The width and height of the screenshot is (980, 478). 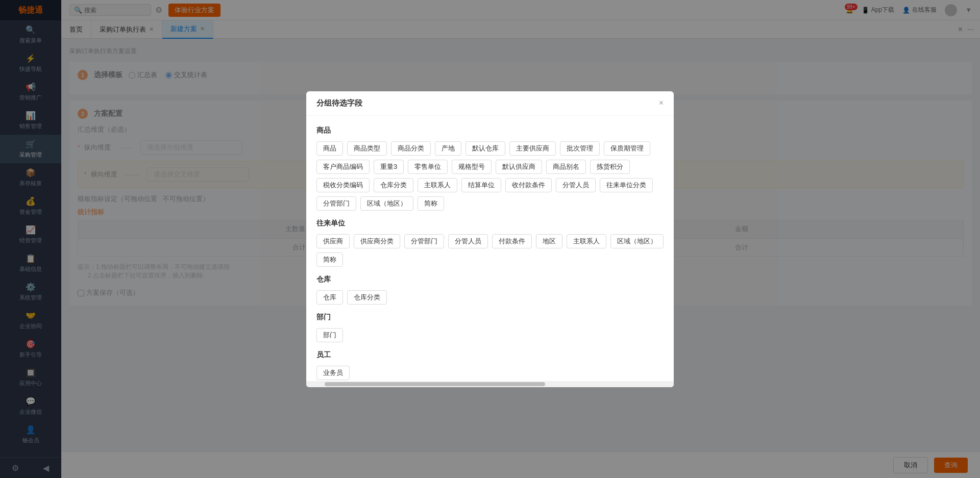 I want to click on modal-title: 分组待选字段, so click(x=339, y=103).